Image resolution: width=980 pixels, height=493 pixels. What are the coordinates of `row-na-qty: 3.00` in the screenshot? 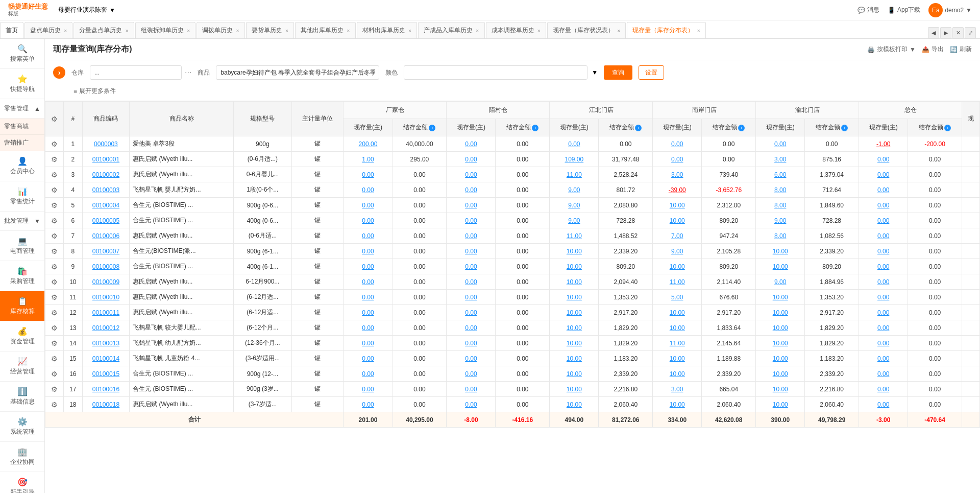 It's located at (677, 389).